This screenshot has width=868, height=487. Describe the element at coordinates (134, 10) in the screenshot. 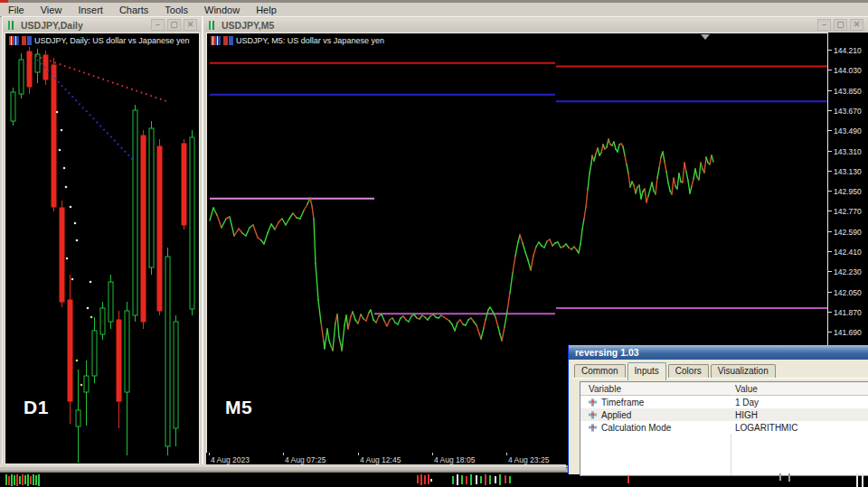

I see `menu-item-charts: Charts` at that location.